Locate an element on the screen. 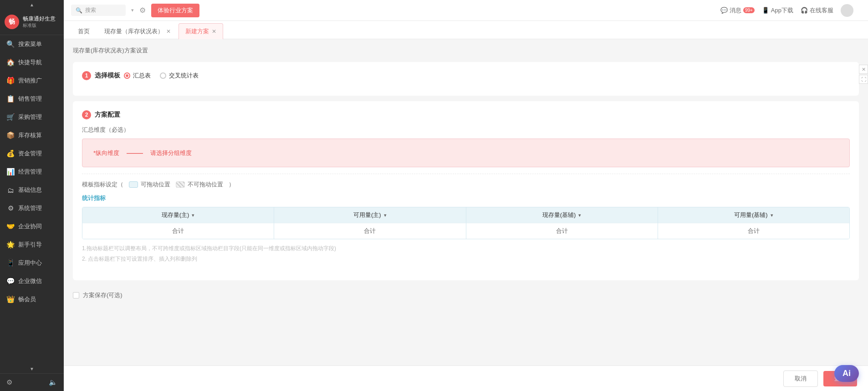  collapse-up-btn: ✕ is located at coordinates (863, 69).